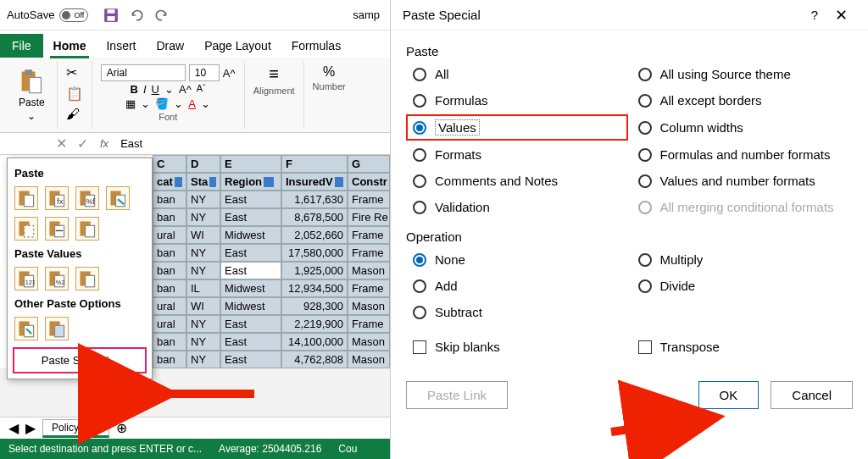  What do you see at coordinates (131, 103) in the screenshot?
I see `borders-icon: ▦` at bounding box center [131, 103].